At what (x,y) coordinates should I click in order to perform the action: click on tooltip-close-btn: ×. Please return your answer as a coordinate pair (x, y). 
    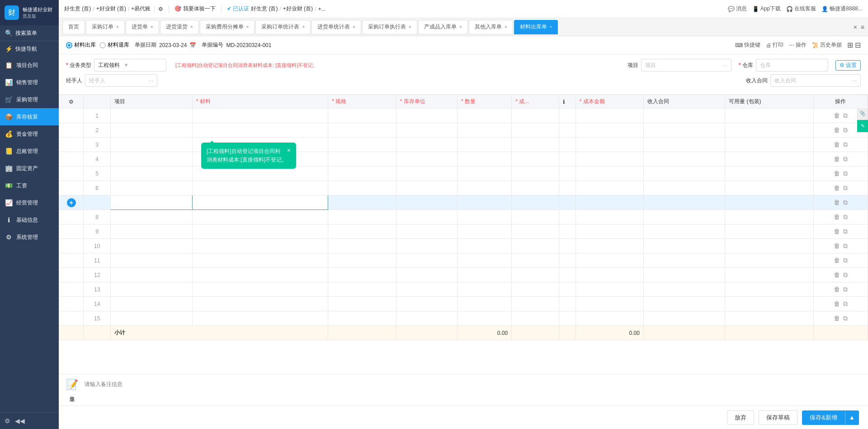
    Looking at the image, I should click on (289, 150).